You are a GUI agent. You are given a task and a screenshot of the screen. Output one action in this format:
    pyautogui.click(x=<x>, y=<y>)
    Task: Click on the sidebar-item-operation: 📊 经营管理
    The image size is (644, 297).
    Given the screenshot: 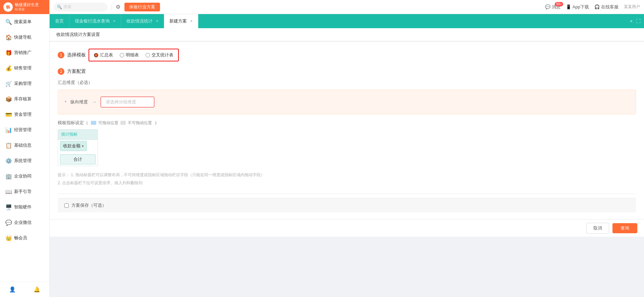 What is the action you would take?
    pyautogui.click(x=25, y=130)
    